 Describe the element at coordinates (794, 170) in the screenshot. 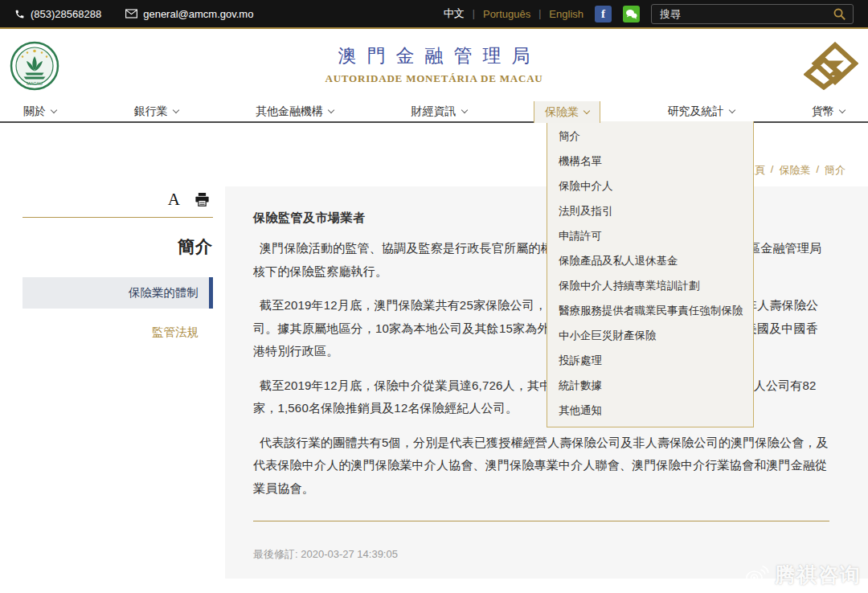

I see `breadcrumb-insurance: 保險業` at that location.